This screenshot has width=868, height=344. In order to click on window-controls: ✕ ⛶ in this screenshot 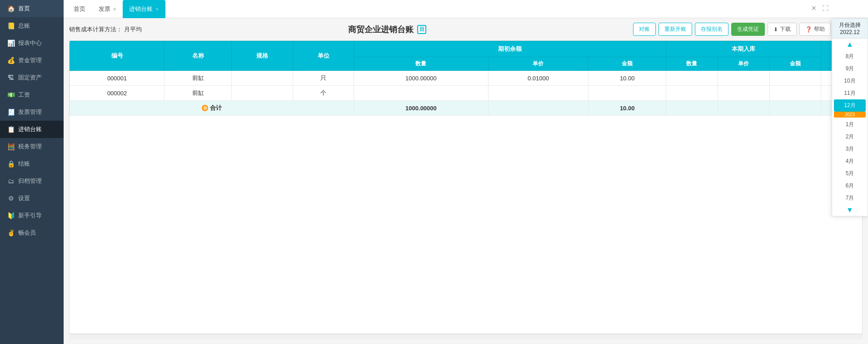, I will do `click(820, 8)`.